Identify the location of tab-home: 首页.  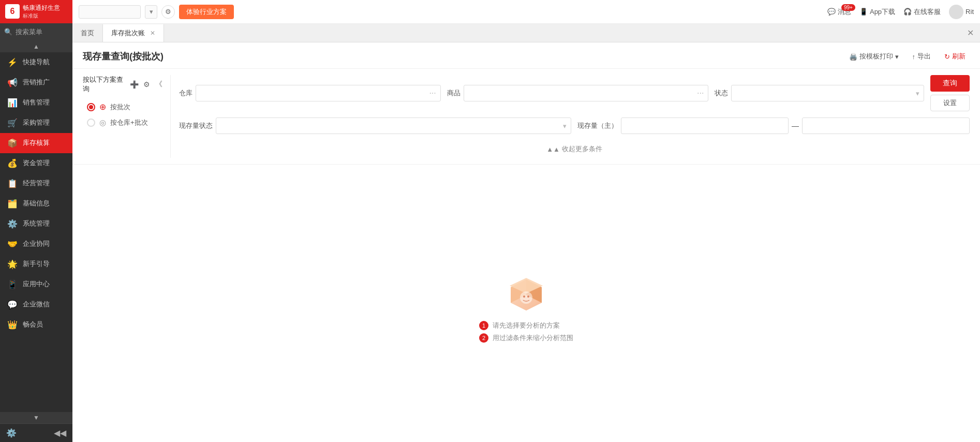
(88, 33).